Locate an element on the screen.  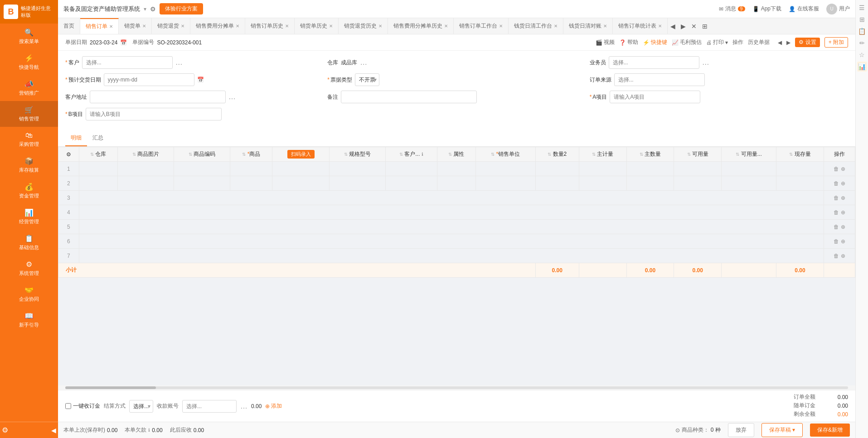
calendar-icon: 📅 is located at coordinates (123, 43).